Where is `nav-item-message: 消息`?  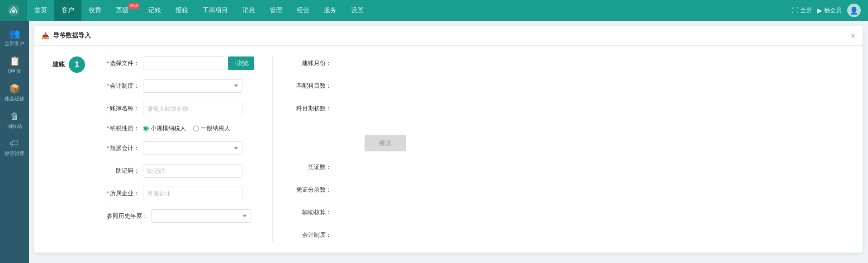
nav-item-message: 消息 is located at coordinates (249, 10).